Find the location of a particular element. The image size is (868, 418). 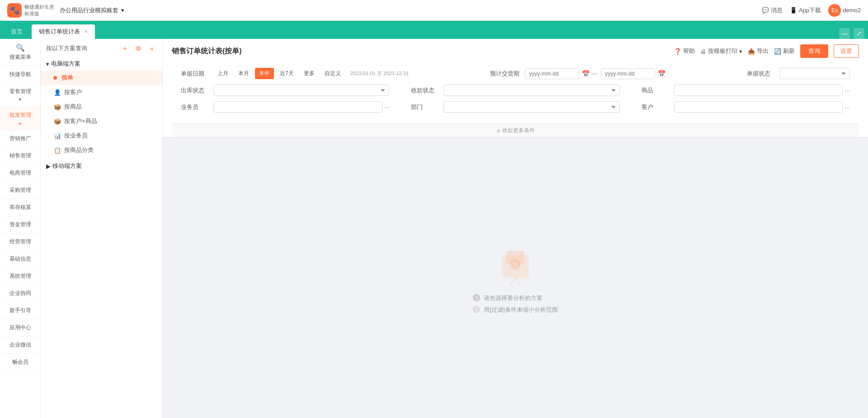

sidebar-item-search: 🔍 搜索菜单 is located at coordinates (20, 52).